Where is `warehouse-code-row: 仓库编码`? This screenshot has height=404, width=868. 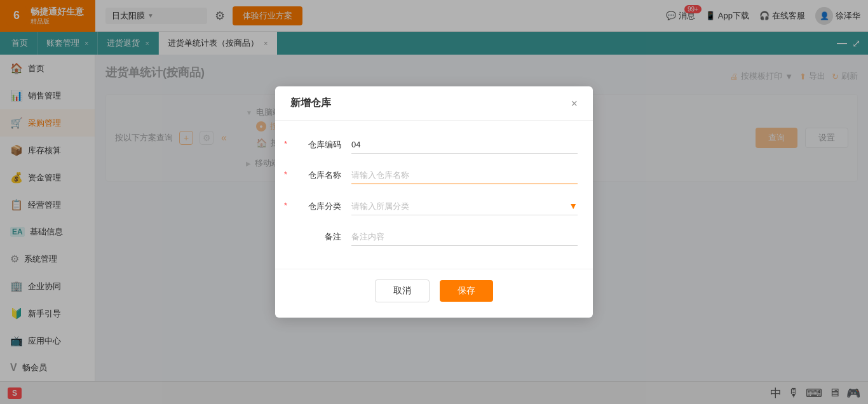 warehouse-code-row: 仓库编码 is located at coordinates (434, 145).